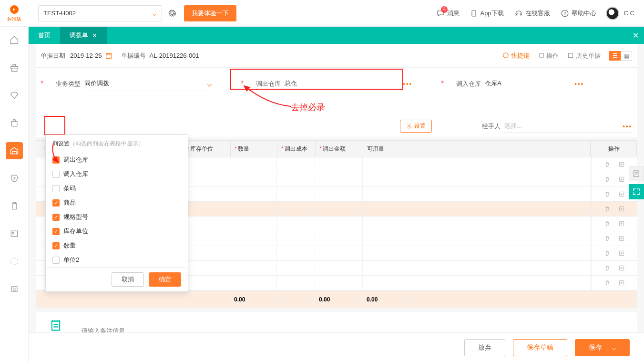  Describe the element at coordinates (337, 347) in the screenshot. I see `footer-actions: 放弃 保存草稿 保存 ⌵` at that location.